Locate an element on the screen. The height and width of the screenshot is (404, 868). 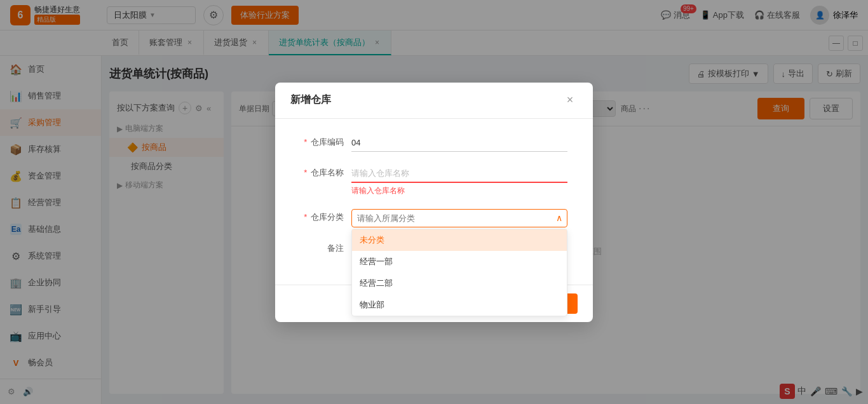
category-label: * 仓库分类 is located at coordinates (326, 215).